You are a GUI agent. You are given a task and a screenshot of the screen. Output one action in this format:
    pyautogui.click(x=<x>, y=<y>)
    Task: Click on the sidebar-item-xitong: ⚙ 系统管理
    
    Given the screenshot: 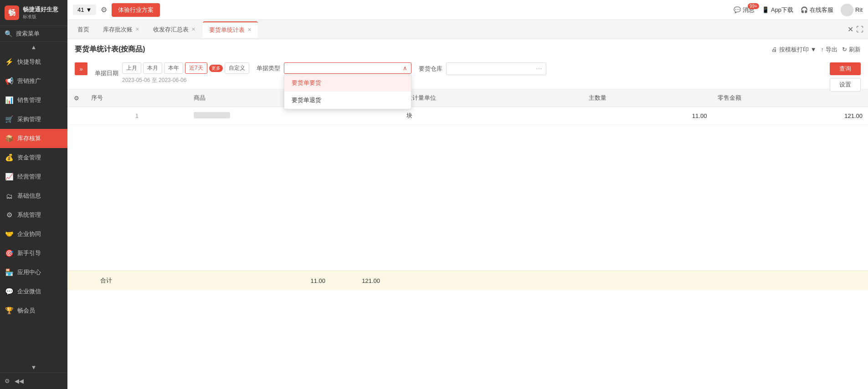 What is the action you would take?
    pyautogui.click(x=34, y=215)
    